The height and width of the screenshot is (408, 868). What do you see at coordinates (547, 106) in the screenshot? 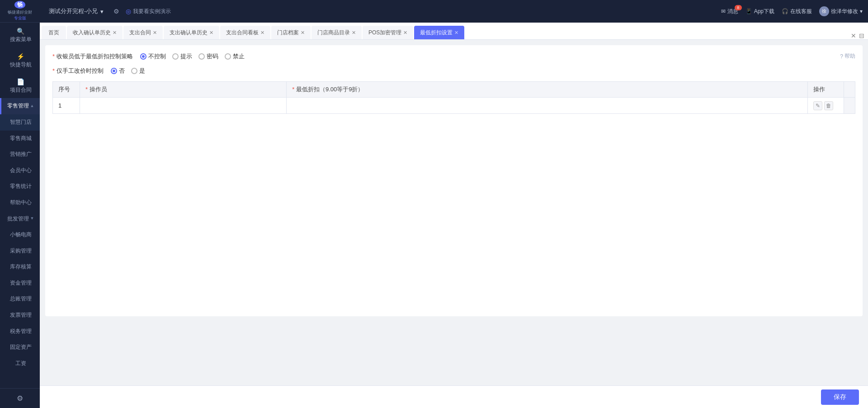
I see `cell-discount` at bounding box center [547, 106].